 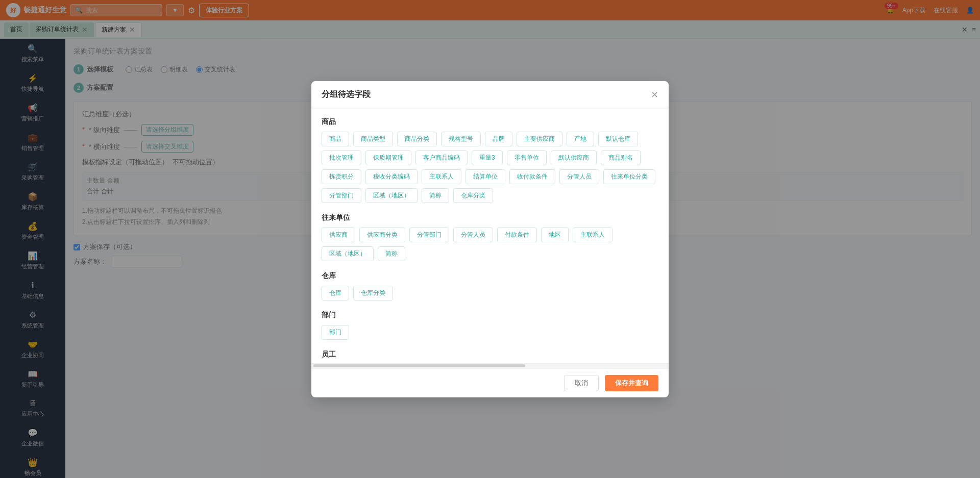 I want to click on tag-product-6: 产地, so click(x=580, y=139).